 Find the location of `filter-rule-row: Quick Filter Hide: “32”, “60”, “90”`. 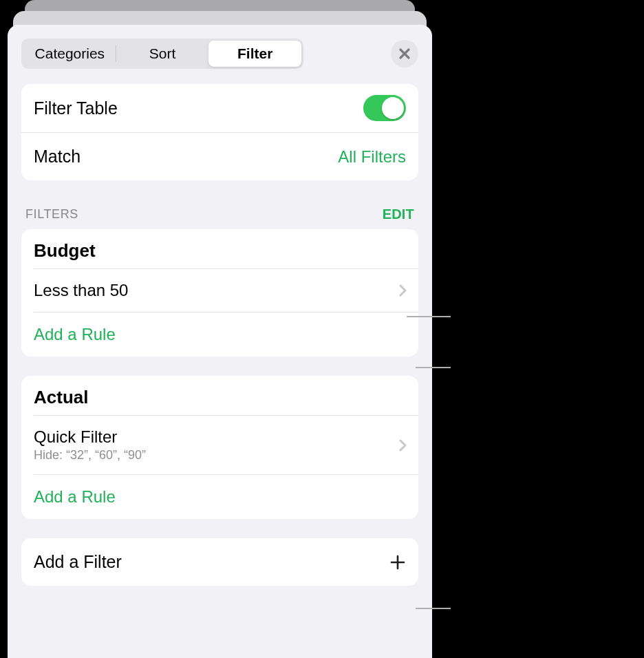

filter-rule-row: Quick Filter Hide: “32”, “60”, “90” is located at coordinates (226, 445).